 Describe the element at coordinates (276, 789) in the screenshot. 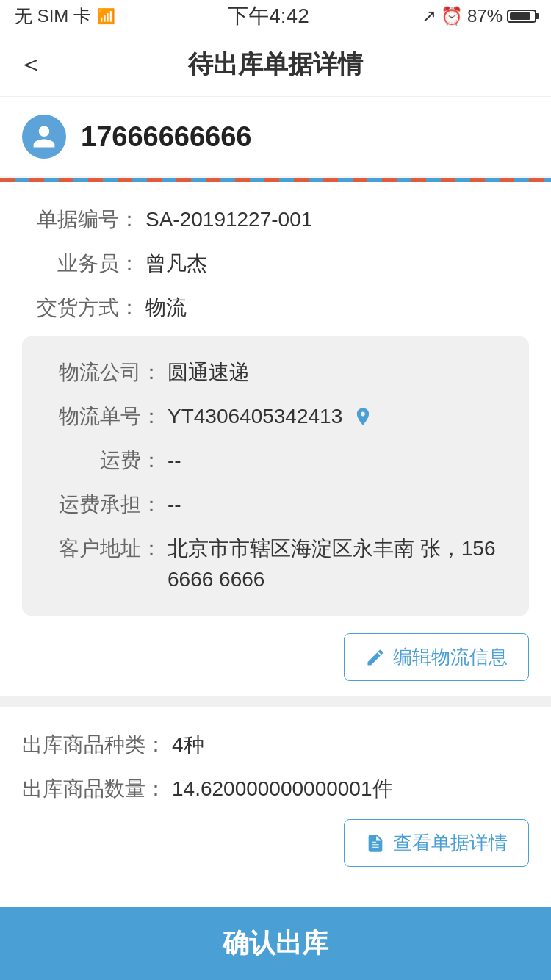

I see `goods-quantity-row: 出库商品数量： 14.620000000000001件` at that location.